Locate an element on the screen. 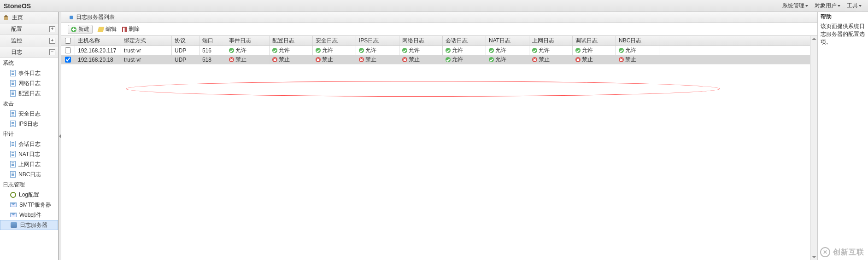 Image resolution: width=868 pixels, height=260 pixels. cell-web: 禁止 is located at coordinates (551, 60).